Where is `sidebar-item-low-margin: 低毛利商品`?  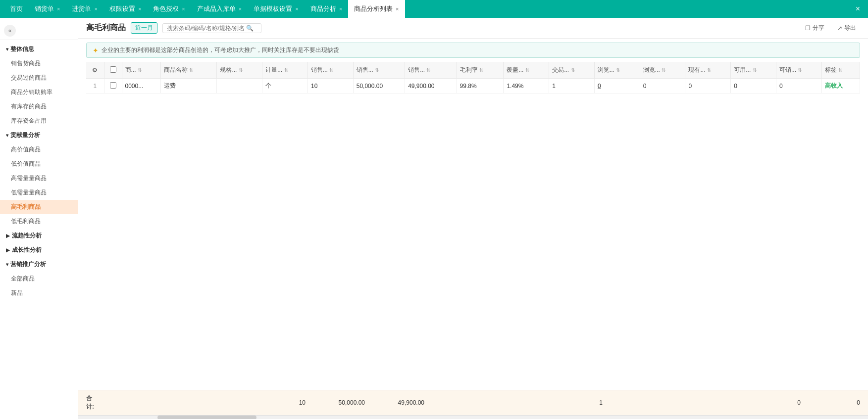
sidebar-item-low-margin: 低毛利商品 is located at coordinates (39, 222).